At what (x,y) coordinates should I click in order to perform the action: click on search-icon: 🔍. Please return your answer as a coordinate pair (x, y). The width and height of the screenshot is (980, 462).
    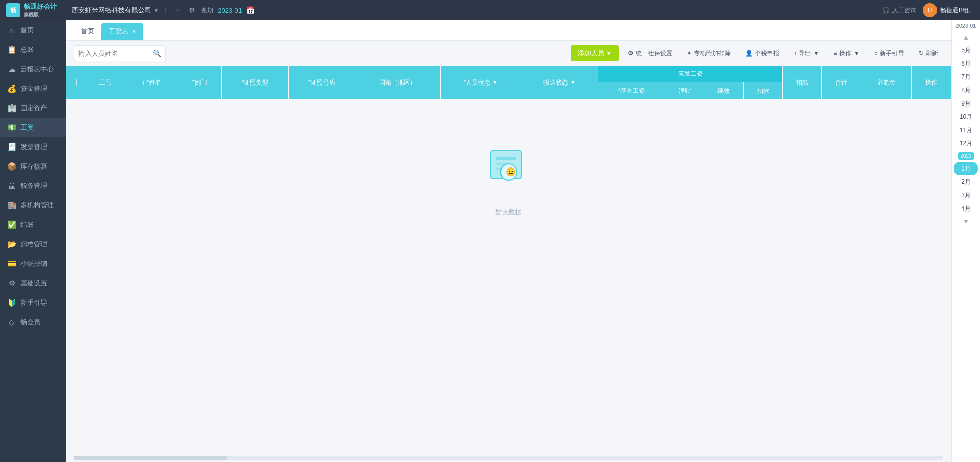
    Looking at the image, I should click on (157, 53).